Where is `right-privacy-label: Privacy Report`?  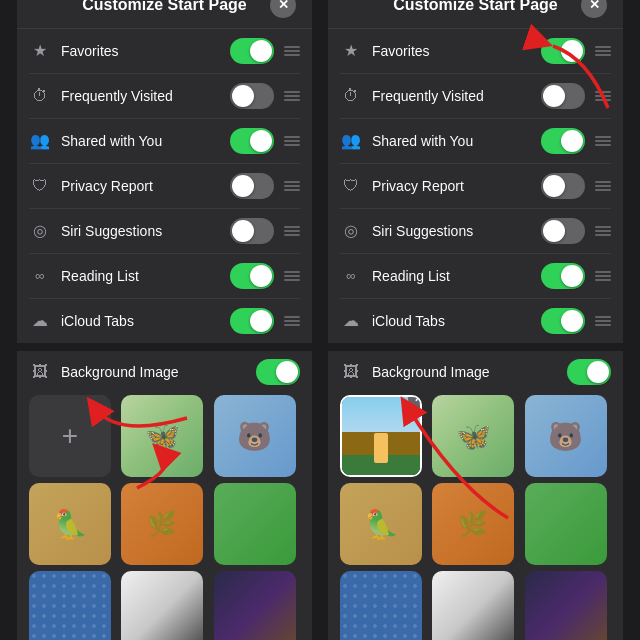
right-privacy-label: Privacy Report is located at coordinates (452, 186).